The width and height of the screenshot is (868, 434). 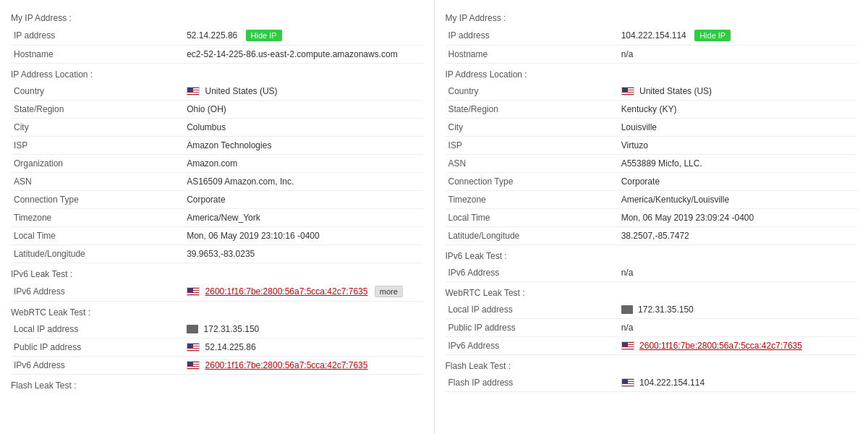 I want to click on left-lt-value: Mon, 06 May 2019 23:10:16 -0400, so click(x=303, y=236).